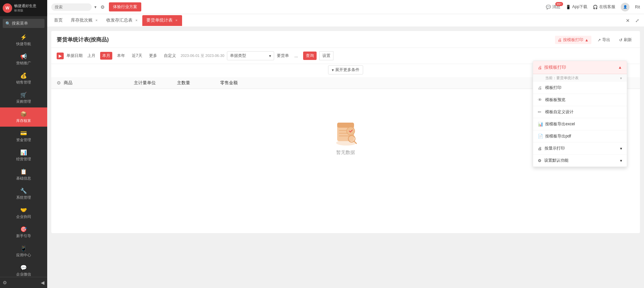 The width and height of the screenshot is (644, 288). What do you see at coordinates (203, 56) in the screenshot?
I see `date-range-display: 2023-06-01 至 2023-06-30` at bounding box center [203, 56].